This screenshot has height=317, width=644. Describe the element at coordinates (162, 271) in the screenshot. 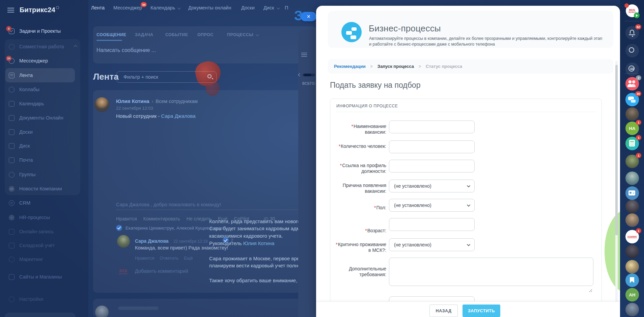

I see `add-comment-input: Добавить комментарий` at that location.